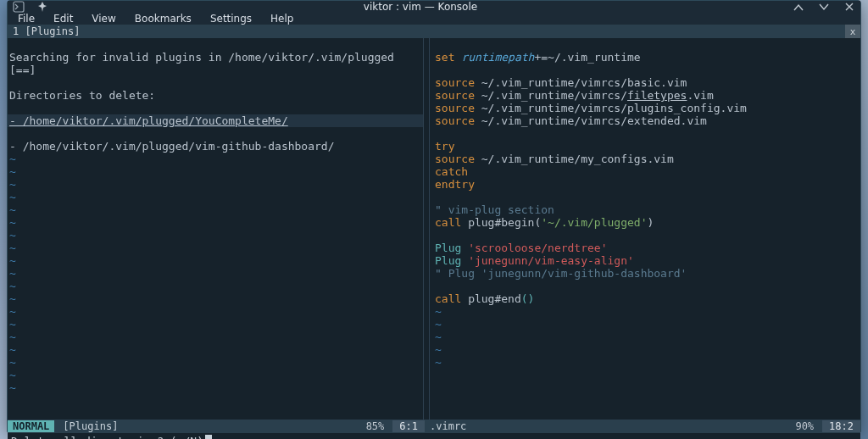 Image resolution: width=868 pixels, height=439 pixels. Describe the element at coordinates (700, 95) in the screenshot. I see `src-ft-c: .vim` at that location.